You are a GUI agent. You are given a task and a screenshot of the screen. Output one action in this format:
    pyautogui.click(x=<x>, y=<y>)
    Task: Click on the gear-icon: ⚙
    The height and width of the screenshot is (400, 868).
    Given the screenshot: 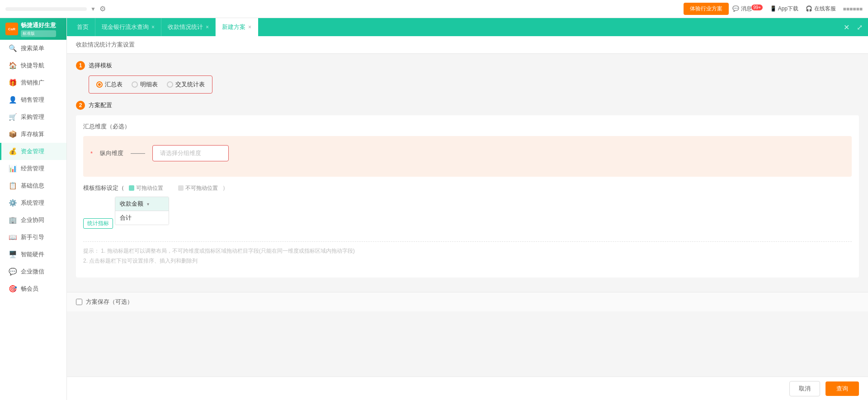 What is the action you would take?
    pyautogui.click(x=103, y=9)
    